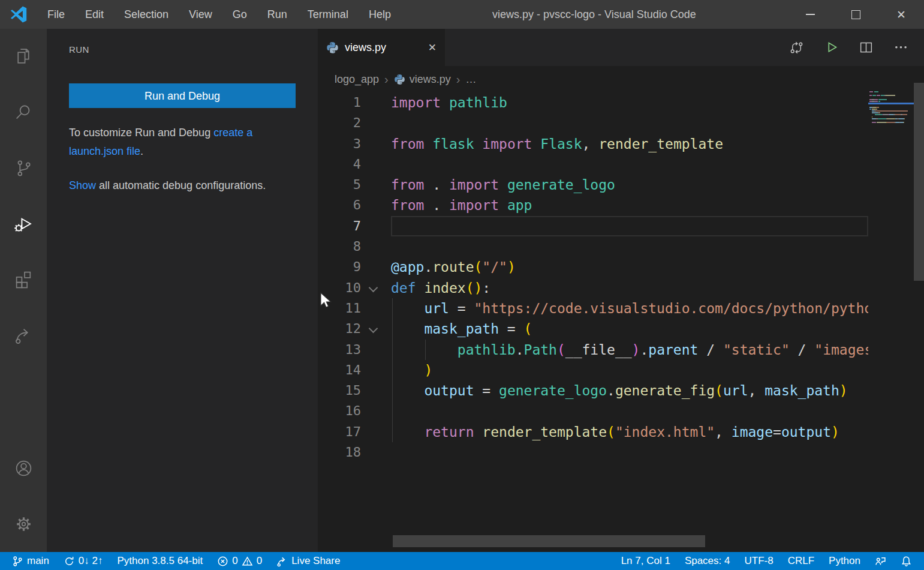  I want to click on line-number: 1, so click(339, 103).